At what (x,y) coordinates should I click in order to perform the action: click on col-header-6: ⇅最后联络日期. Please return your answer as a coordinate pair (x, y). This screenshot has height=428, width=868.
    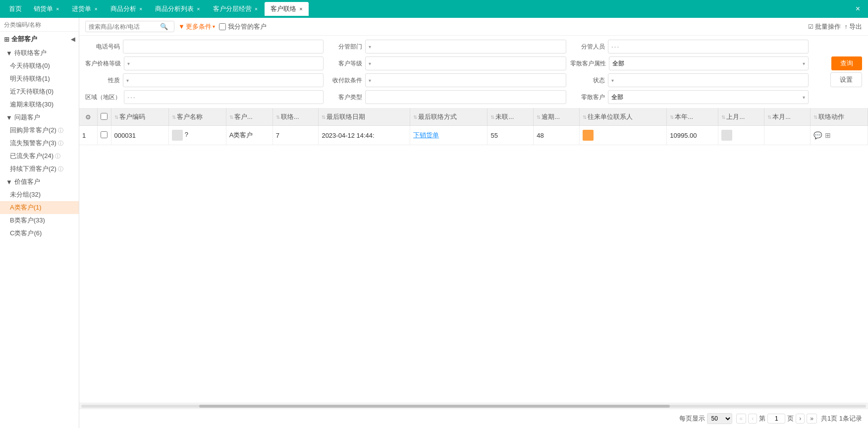
    Looking at the image, I should click on (365, 117).